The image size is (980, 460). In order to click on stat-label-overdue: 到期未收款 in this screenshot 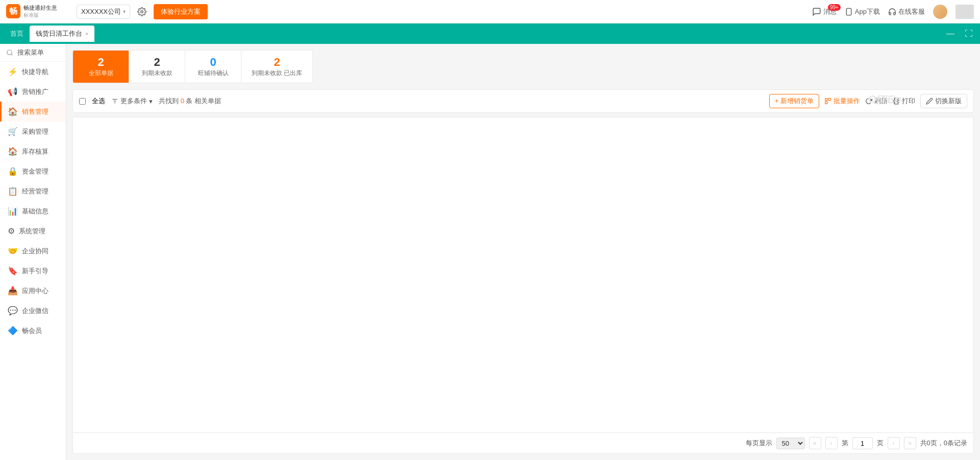, I will do `click(157, 73)`.